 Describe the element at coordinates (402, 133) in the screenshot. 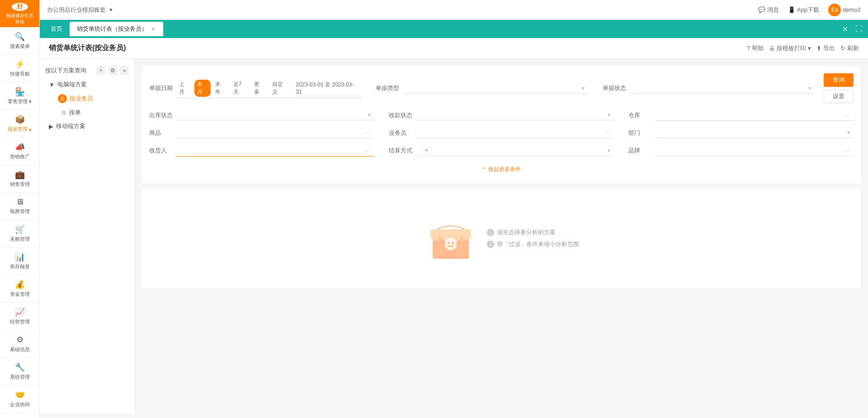

I see `salesperson-label: 业务员` at that location.